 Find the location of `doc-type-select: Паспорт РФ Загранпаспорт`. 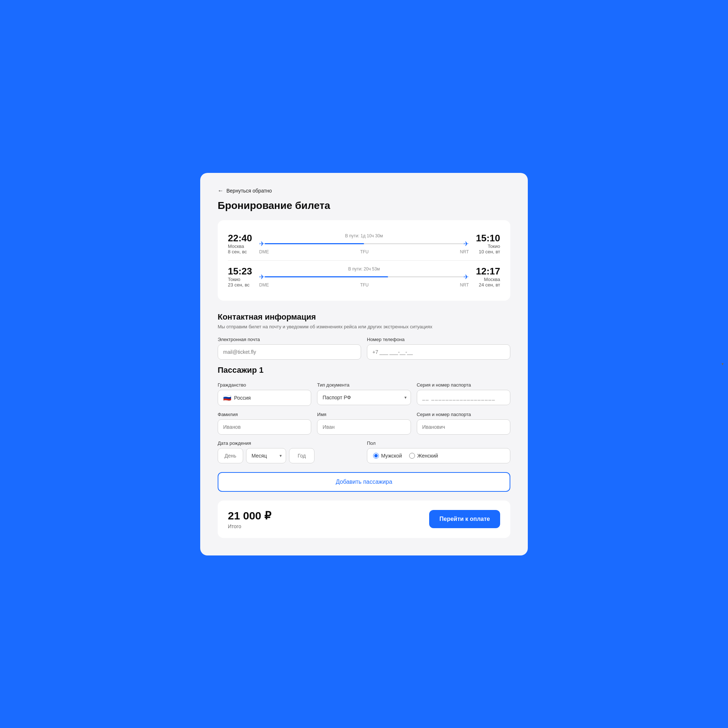

doc-type-select: Паспорт РФ Загранпаспорт is located at coordinates (364, 398).